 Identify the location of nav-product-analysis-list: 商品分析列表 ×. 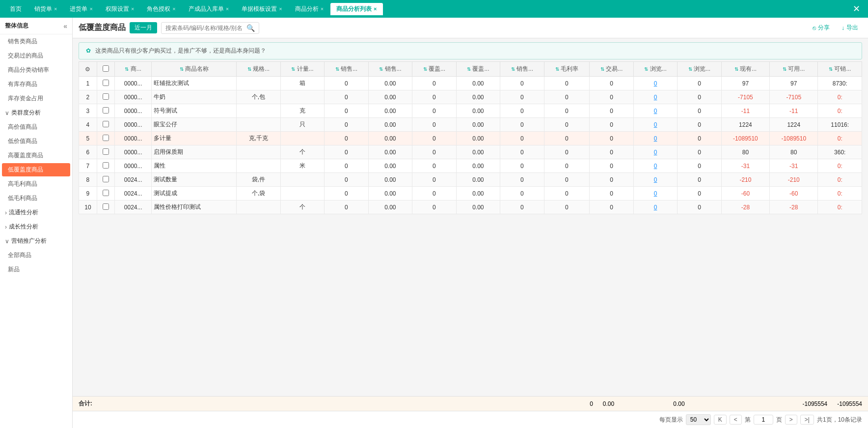
(356, 9).